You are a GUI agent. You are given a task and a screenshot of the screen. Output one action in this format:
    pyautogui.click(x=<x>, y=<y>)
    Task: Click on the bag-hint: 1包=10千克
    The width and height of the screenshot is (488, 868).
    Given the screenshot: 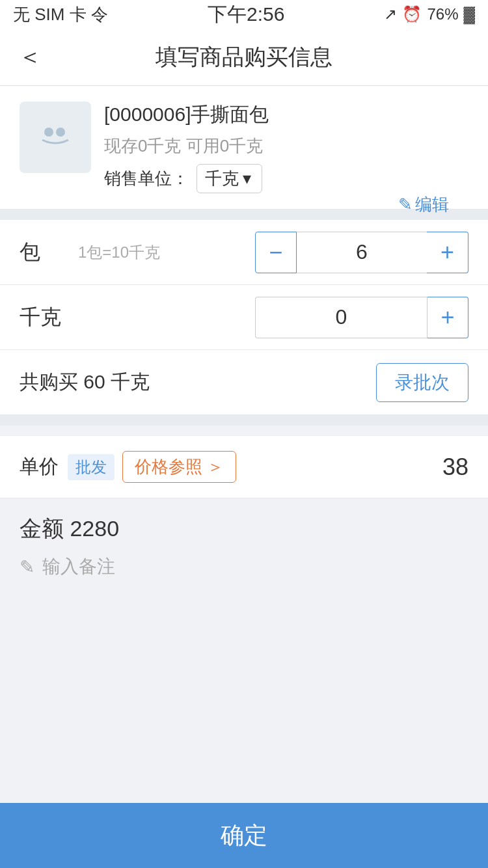 What is the action you would take?
    pyautogui.click(x=167, y=252)
    